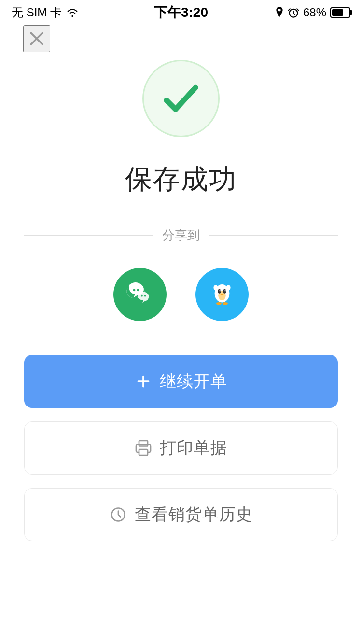  What do you see at coordinates (88, 236) in the screenshot?
I see `divider-line-left` at bounding box center [88, 236].